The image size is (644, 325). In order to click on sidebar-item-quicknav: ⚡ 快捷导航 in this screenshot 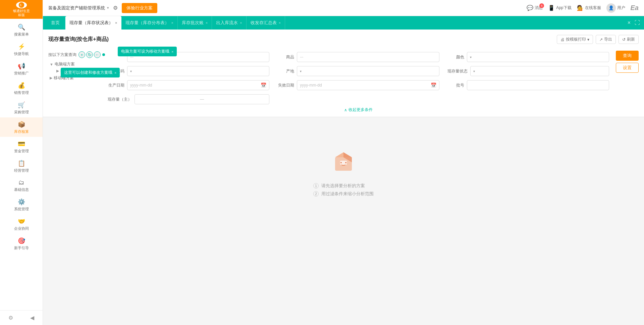, I will do `click(21, 49)`.